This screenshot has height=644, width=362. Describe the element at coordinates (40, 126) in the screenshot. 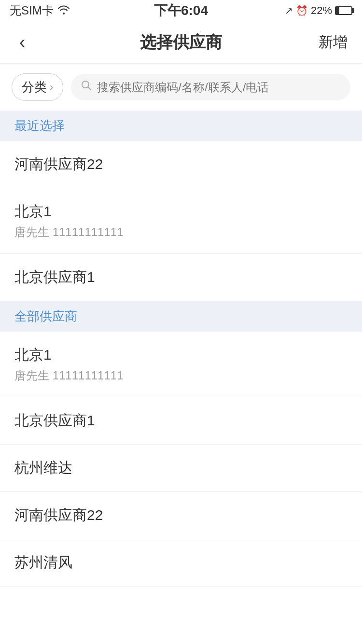

I see `recent-section-label: 最近选择` at that location.